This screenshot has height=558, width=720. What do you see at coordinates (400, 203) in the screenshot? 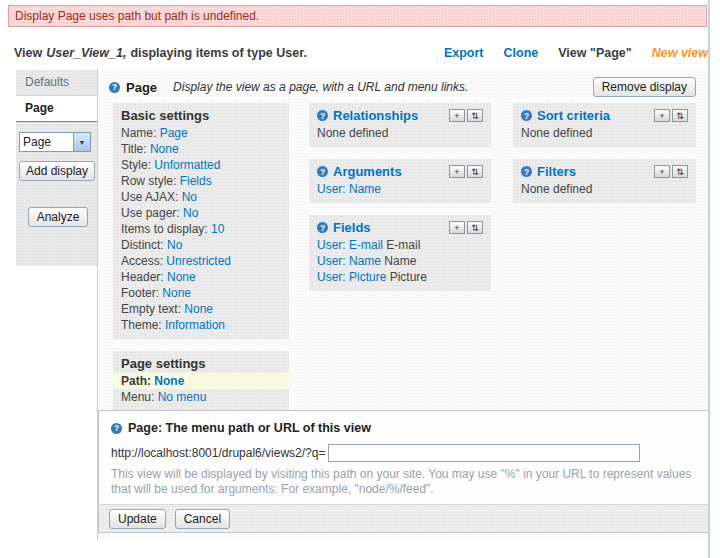
I see `middle-sections-column: ?Relationships+⇅None defined?Arguments+⇅…` at bounding box center [400, 203].